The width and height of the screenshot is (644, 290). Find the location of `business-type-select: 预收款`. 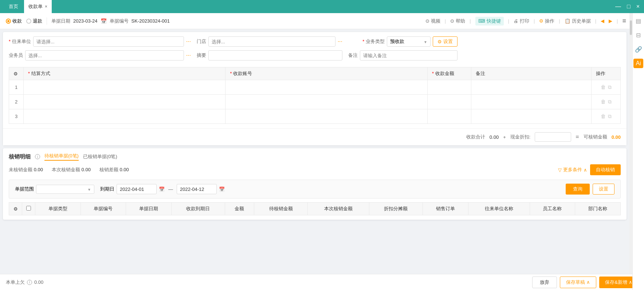

business-type-select: 预收款 is located at coordinates (409, 42).